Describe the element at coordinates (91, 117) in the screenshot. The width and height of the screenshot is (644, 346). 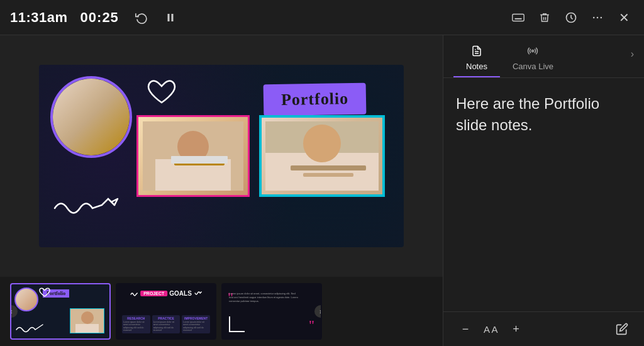
I see `slide-circle-photo` at that location.